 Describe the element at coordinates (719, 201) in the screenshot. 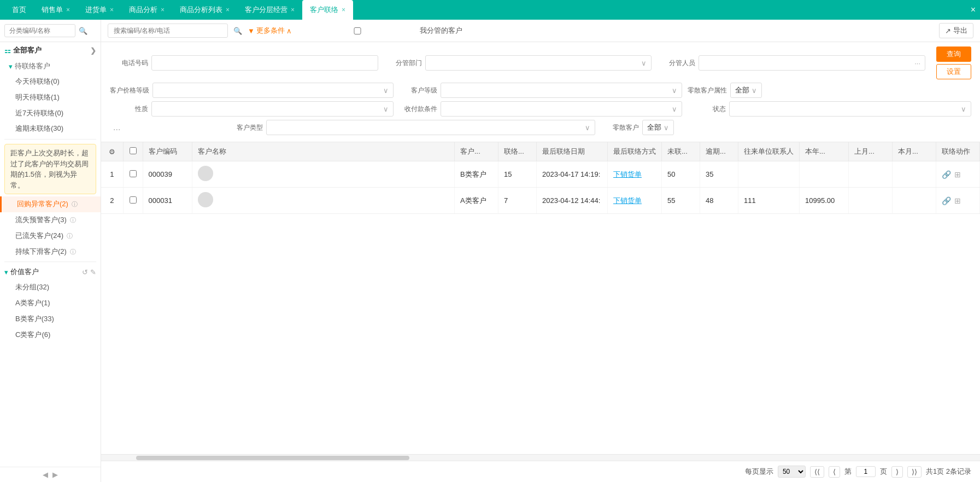

I see `row-overdue: 48` at that location.